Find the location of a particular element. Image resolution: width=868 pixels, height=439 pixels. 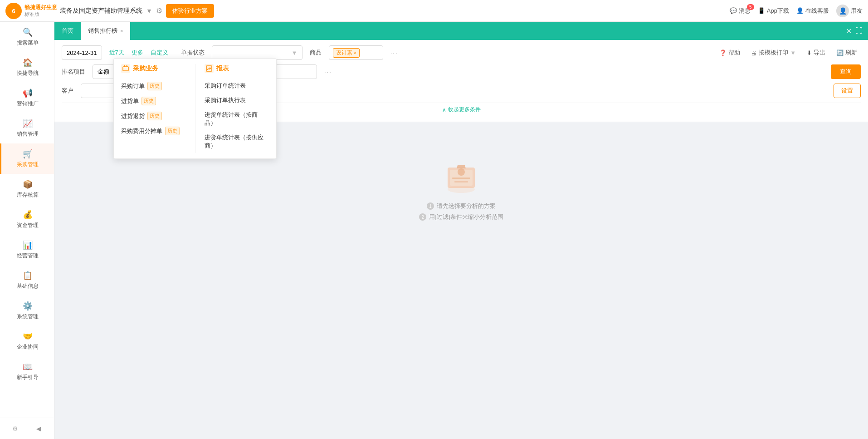

purchase-col-icon is located at coordinates (126, 69).